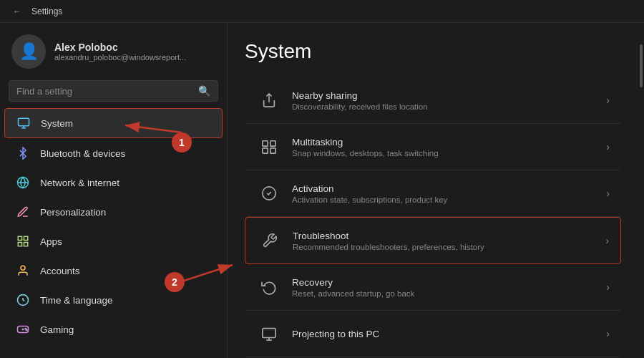  Describe the element at coordinates (23, 183) in the screenshot. I see `network-icon` at that location.